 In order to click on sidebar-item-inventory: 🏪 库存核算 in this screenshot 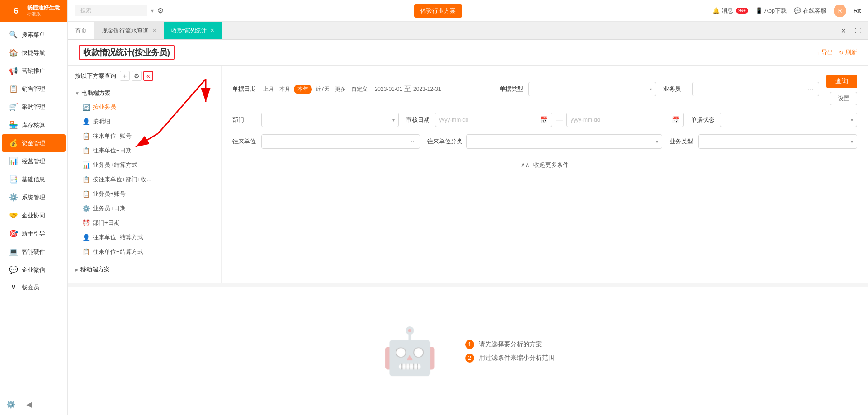, I will do `click(33, 125)`.